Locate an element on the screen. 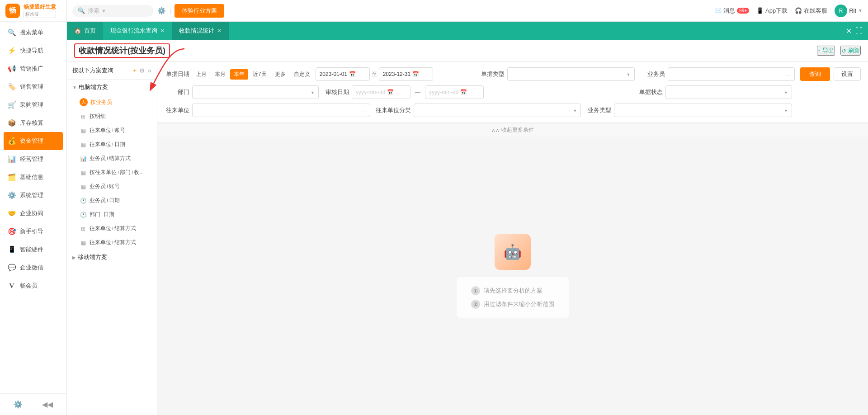  solution-btn: 体验行业方案 is located at coordinates (199, 11).